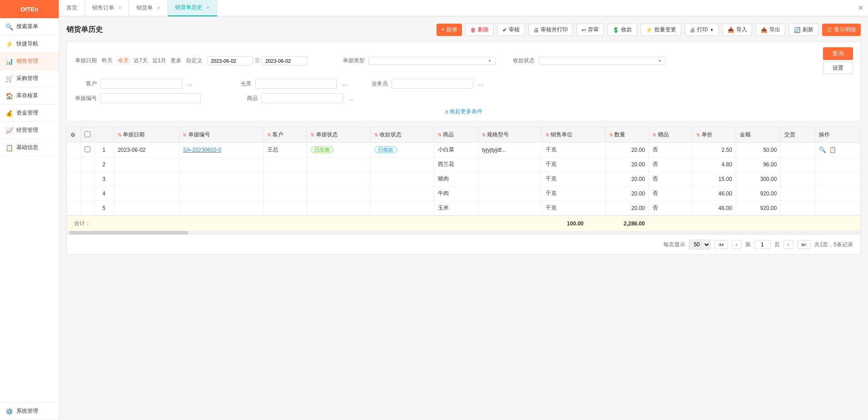 The image size is (868, 420). What do you see at coordinates (714, 135) in the screenshot?
I see `th-price: ⇅ 单价` at bounding box center [714, 135].